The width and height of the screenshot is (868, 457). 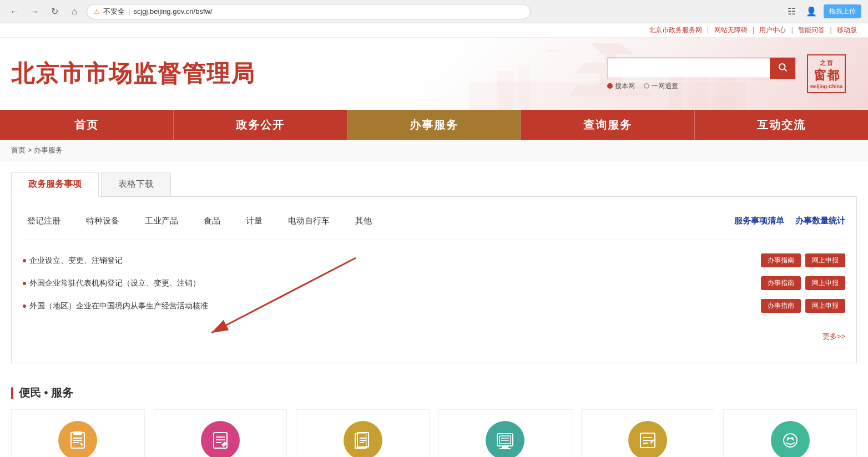 I want to click on search-all-label: 一网通查, so click(x=665, y=87).